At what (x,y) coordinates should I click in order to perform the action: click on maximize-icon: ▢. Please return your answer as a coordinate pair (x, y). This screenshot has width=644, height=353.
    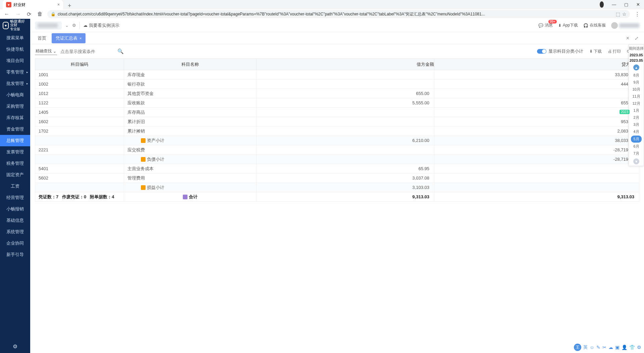
    Looking at the image, I should click on (626, 5).